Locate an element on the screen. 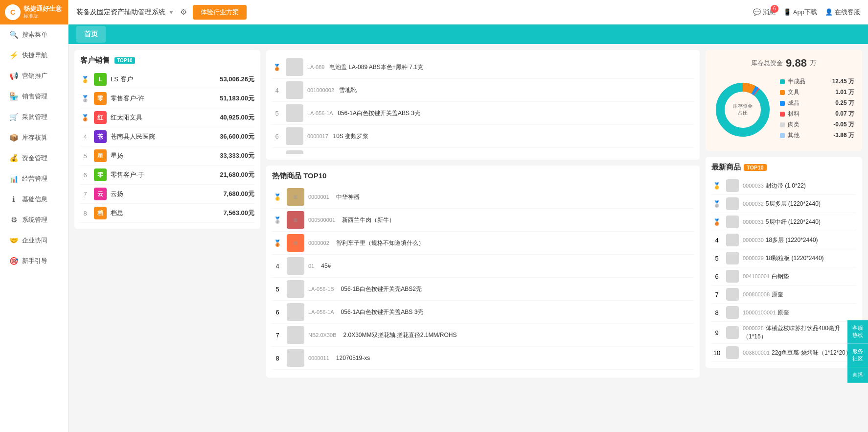  message-badge: 6 is located at coordinates (775, 9).